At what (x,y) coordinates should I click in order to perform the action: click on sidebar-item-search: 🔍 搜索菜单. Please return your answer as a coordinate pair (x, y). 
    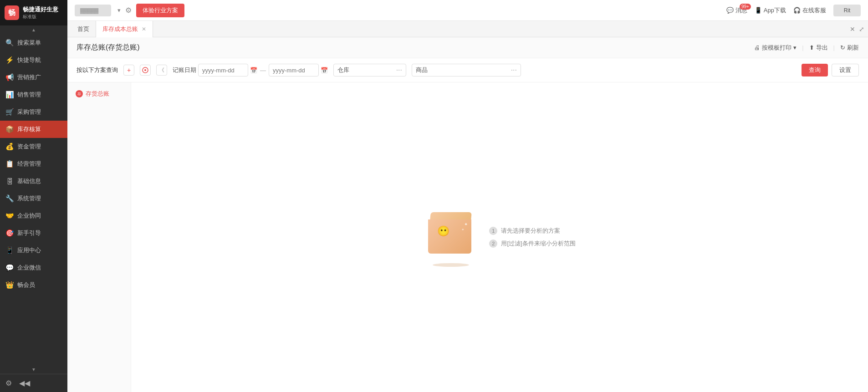
    Looking at the image, I should click on (34, 43).